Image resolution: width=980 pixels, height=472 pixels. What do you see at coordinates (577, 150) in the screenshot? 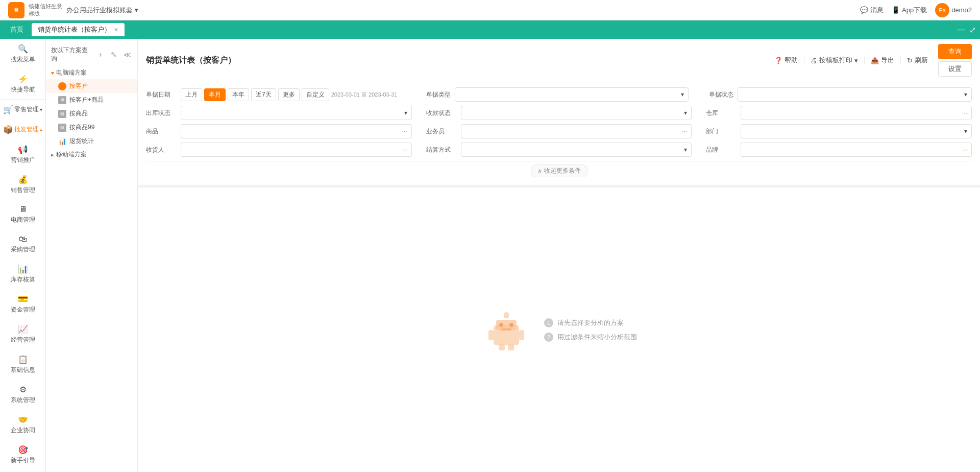
I see `settlement-select: ▾` at bounding box center [577, 150].